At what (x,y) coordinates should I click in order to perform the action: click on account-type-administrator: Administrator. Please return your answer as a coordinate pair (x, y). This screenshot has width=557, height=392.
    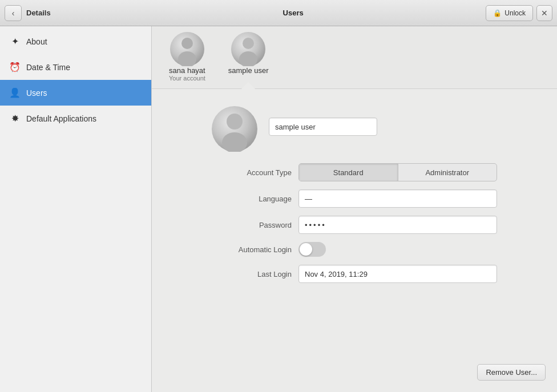
    Looking at the image, I should click on (447, 172).